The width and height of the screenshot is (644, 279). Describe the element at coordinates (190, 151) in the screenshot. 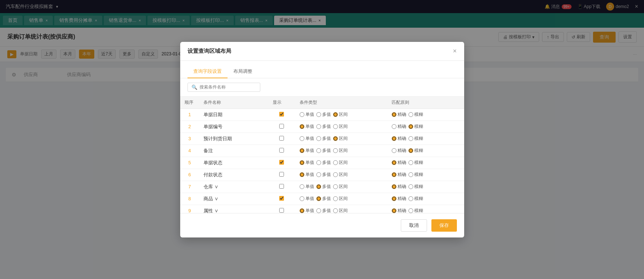

I see `row-order-3: 4` at that location.